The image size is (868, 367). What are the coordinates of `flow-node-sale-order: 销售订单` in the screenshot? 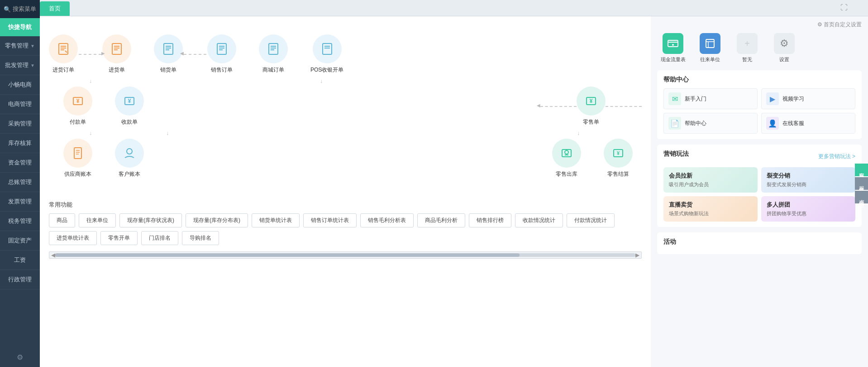 It's located at (222, 54).